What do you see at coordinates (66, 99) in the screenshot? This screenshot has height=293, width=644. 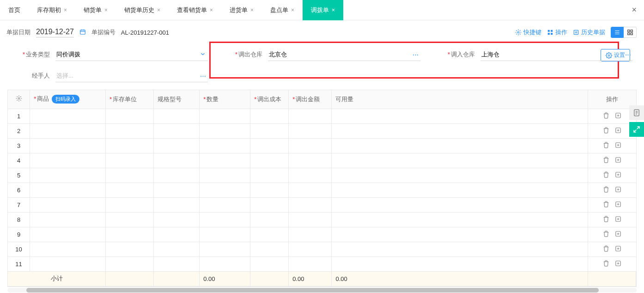 I see `scan-badge: 扫码录入` at bounding box center [66, 99].